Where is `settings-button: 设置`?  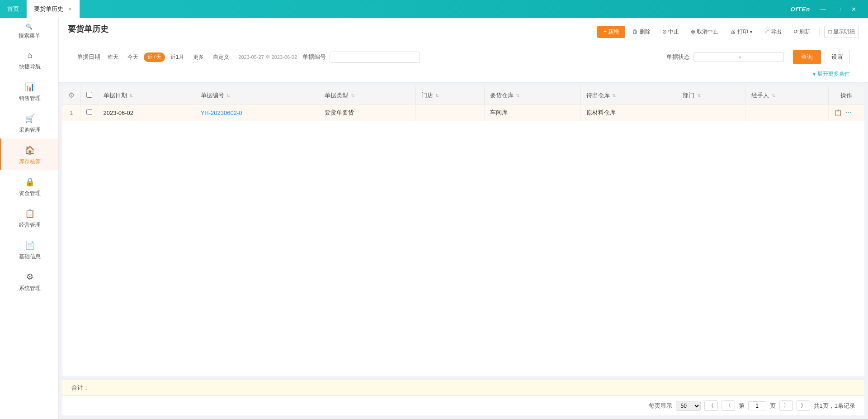 settings-button: 设置 is located at coordinates (837, 57).